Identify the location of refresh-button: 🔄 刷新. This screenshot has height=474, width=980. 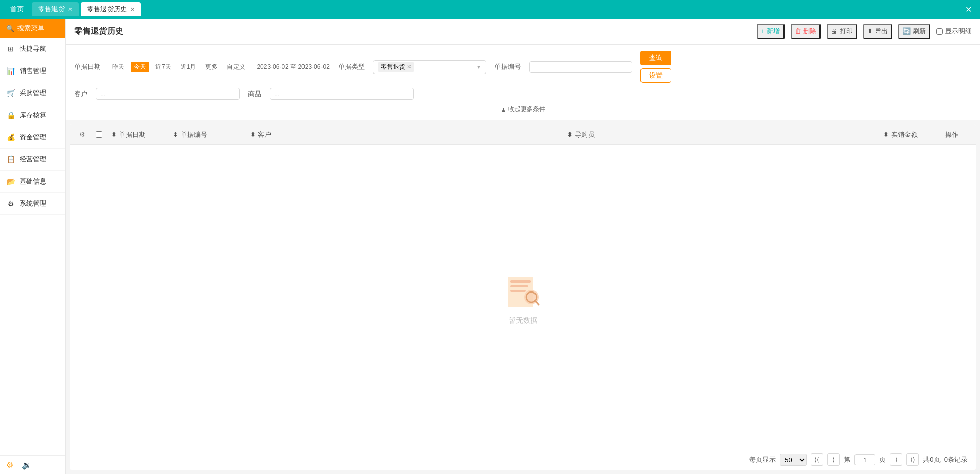
(914, 31).